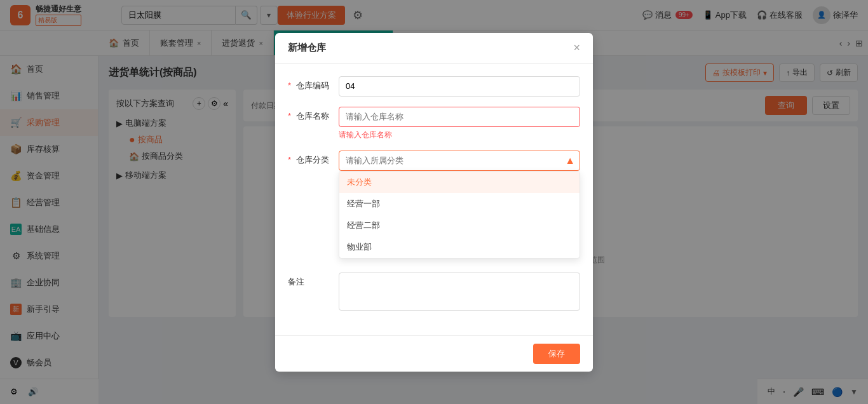 The width and height of the screenshot is (868, 404). I want to click on code-label: * 仓库编码, so click(313, 84).